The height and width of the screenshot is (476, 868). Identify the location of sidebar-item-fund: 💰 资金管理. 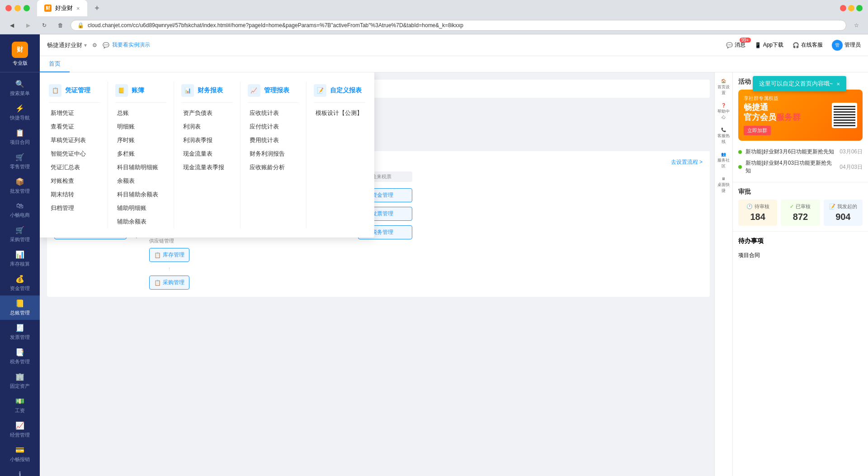
(20, 283).